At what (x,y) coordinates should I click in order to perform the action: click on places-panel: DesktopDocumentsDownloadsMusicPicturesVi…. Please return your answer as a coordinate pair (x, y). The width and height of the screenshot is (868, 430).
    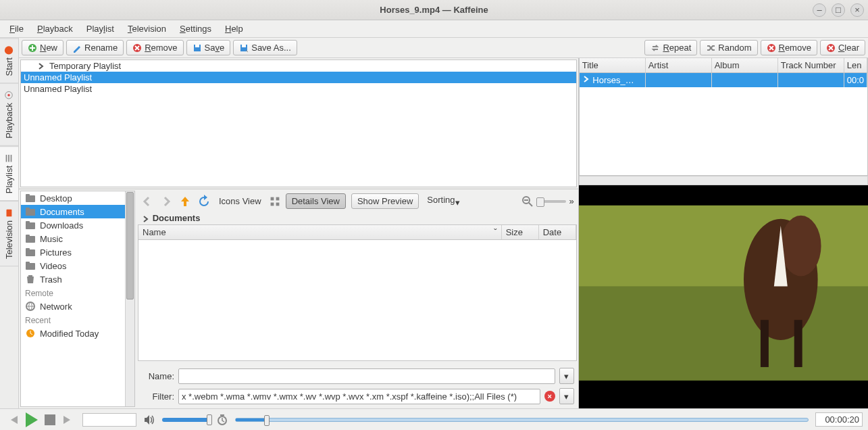
    Looking at the image, I should click on (78, 299).